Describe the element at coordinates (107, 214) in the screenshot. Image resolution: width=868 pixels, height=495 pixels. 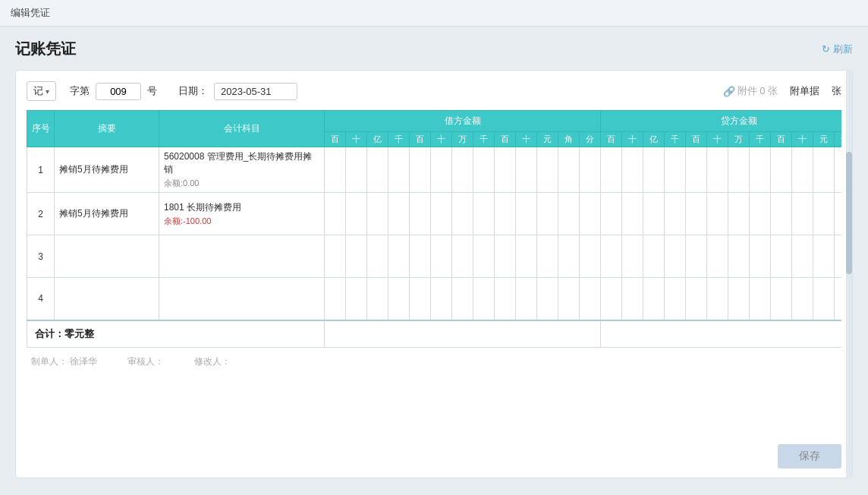
I see `cell-summary-1: 摊销5月待摊费用` at that location.